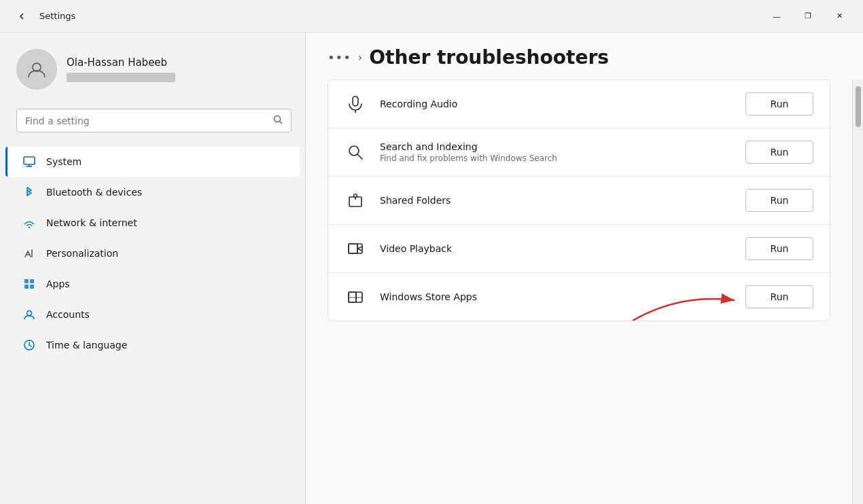 Image resolution: width=863 pixels, height=504 pixels. Describe the element at coordinates (355, 200) in the screenshot. I see `shared-folders-icon` at that location.